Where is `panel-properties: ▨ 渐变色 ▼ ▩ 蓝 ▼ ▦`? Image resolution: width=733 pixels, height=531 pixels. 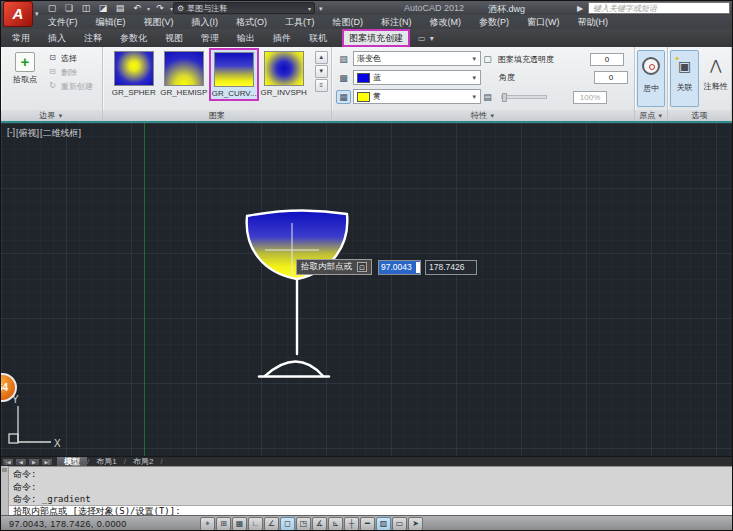
panel-properties: ▨ 渐变色 ▼ ▩ 蓝 ▼ ▦ is located at coordinates (484, 84).